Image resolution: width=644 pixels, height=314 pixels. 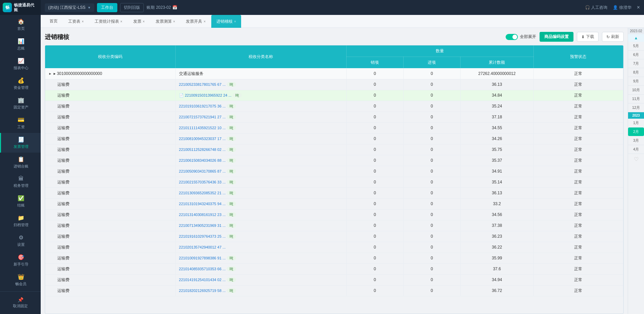 I want to click on calendar-month-6: 6月, so click(x=636, y=55).